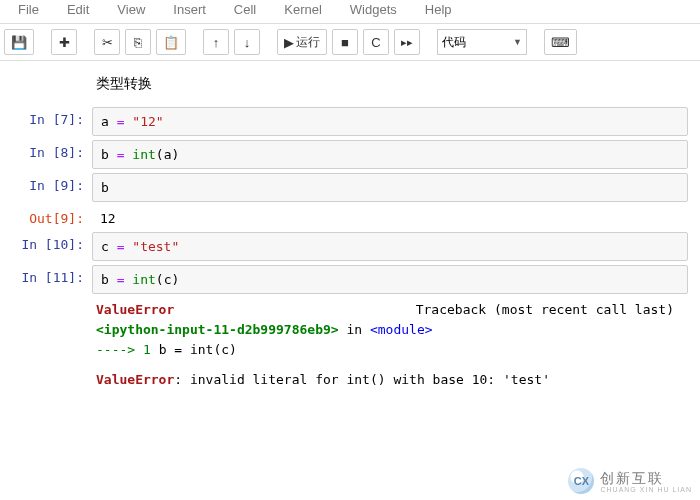  I want to click on toolbar: 💾 ✚ ✂ ⎘ 📋 ↑ ↓ ▶运行 ■ C ▸▸ 代码 ▼ ⌨, so click(350, 42).